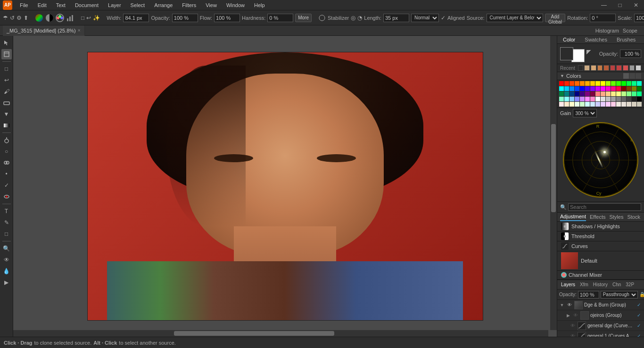 The image size is (644, 348). I want to click on swap-colors-icon, so click(590, 54).